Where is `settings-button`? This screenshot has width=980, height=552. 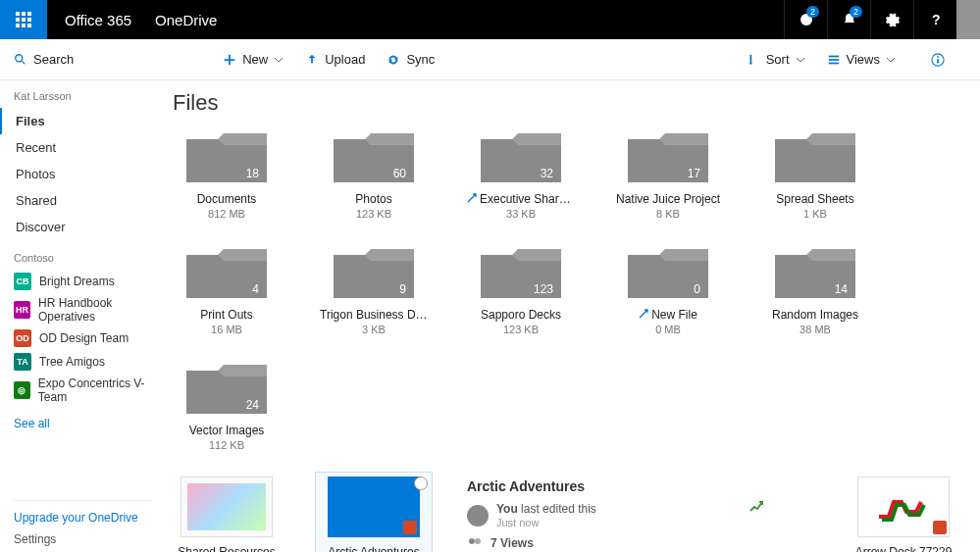 settings-button is located at coordinates (892, 20).